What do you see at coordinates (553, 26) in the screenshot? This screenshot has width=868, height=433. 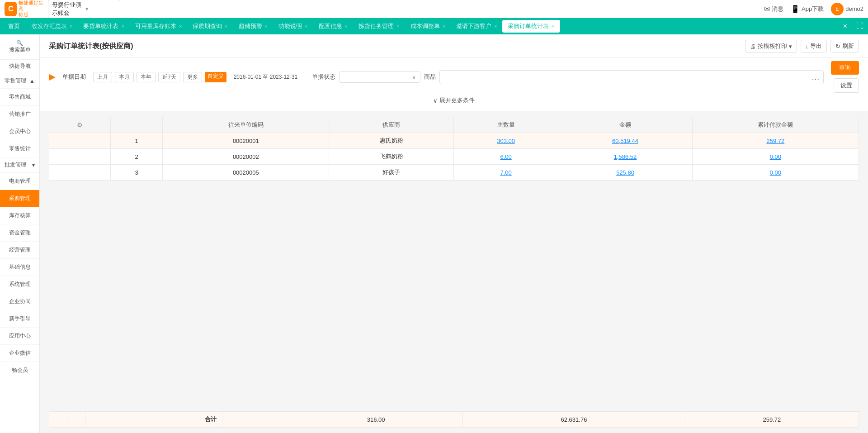 I see `close-tab-purchase-summary: ×` at bounding box center [553, 26].